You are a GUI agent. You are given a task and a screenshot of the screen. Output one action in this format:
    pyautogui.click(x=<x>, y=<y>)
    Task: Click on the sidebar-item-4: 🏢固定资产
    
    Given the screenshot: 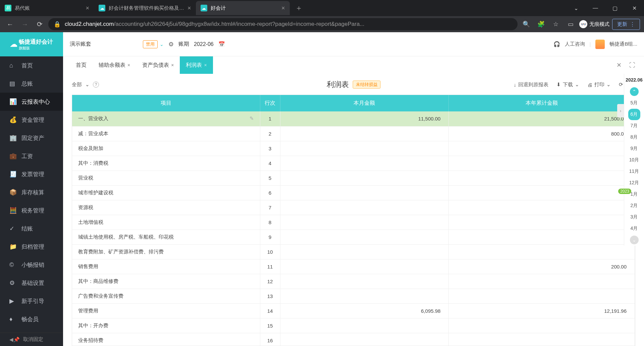 What is the action you would take?
    pyautogui.click(x=32, y=138)
    